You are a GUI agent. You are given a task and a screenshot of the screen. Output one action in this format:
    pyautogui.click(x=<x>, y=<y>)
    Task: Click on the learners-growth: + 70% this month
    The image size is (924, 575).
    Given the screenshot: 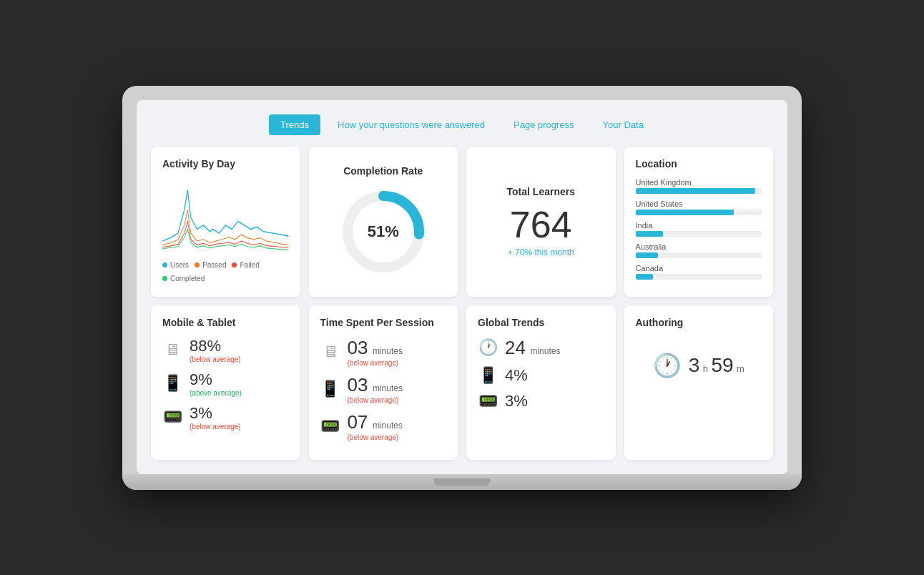 What is the action you would take?
    pyautogui.click(x=541, y=252)
    